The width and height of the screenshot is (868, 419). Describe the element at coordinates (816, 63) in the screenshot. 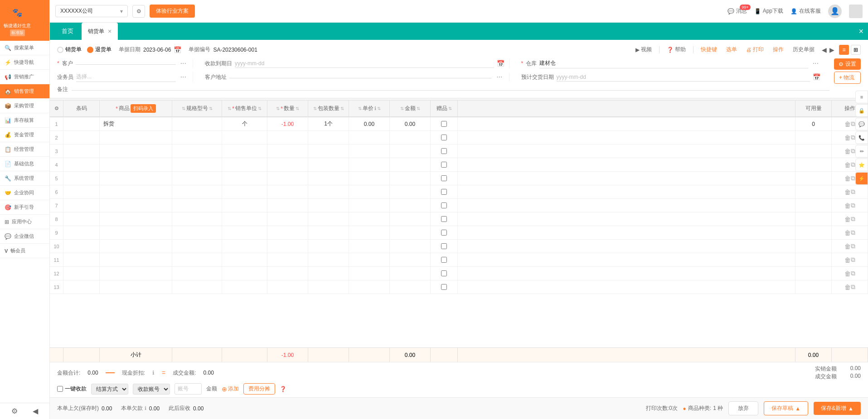

I see `warehouse-dots-btn: ···` at that location.